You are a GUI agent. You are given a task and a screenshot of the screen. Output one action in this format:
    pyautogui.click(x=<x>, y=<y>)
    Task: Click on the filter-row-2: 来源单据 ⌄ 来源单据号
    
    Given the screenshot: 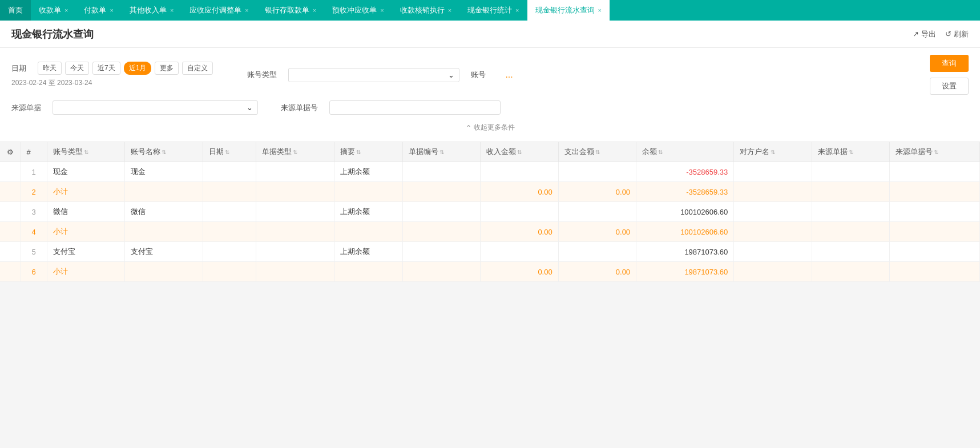 What is the action you would take?
    pyautogui.click(x=490, y=107)
    